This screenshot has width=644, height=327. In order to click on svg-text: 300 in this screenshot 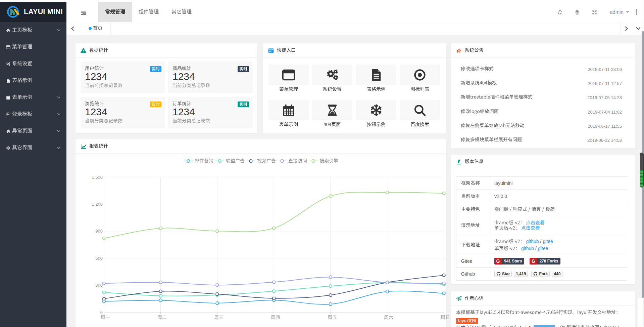, I will do `click(99, 285)`.